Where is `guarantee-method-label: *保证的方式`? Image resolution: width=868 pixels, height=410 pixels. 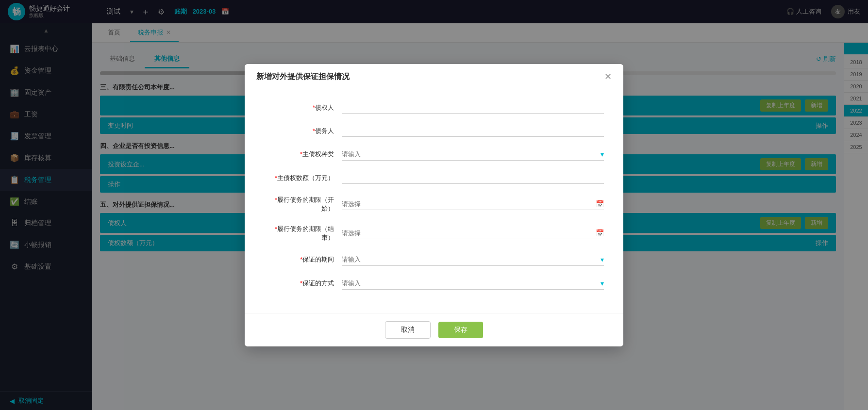
guarantee-method-label: *保证的方式 is located at coordinates (303, 283).